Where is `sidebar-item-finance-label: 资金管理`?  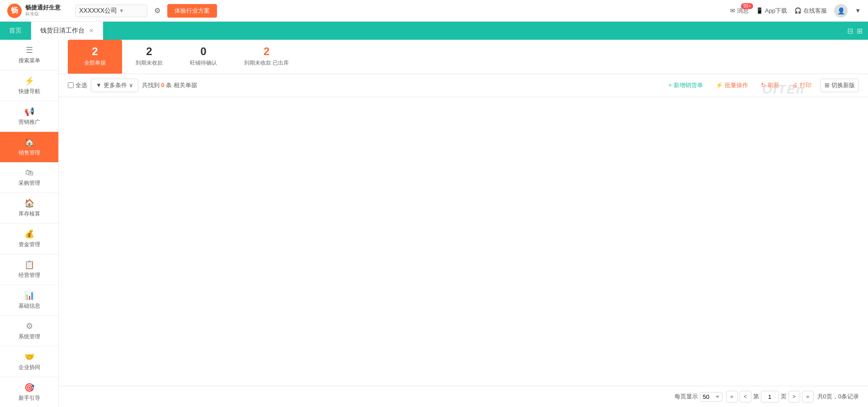
sidebar-item-finance-label: 资金管理 is located at coordinates (29, 245).